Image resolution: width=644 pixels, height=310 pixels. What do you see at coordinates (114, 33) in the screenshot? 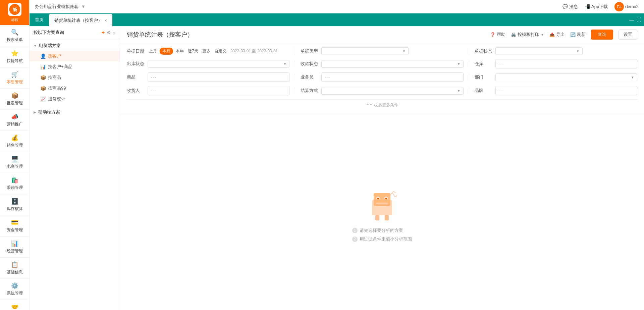
I see `collapse-panel-icon: «` at bounding box center [114, 33].